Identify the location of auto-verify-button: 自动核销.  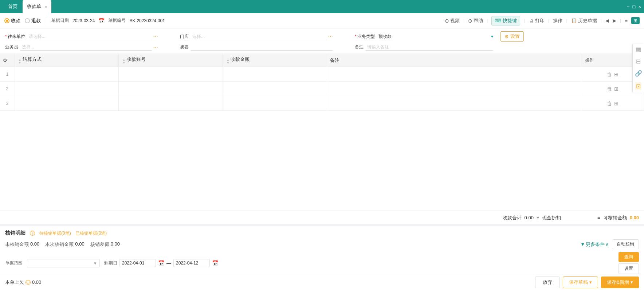
(625, 244).